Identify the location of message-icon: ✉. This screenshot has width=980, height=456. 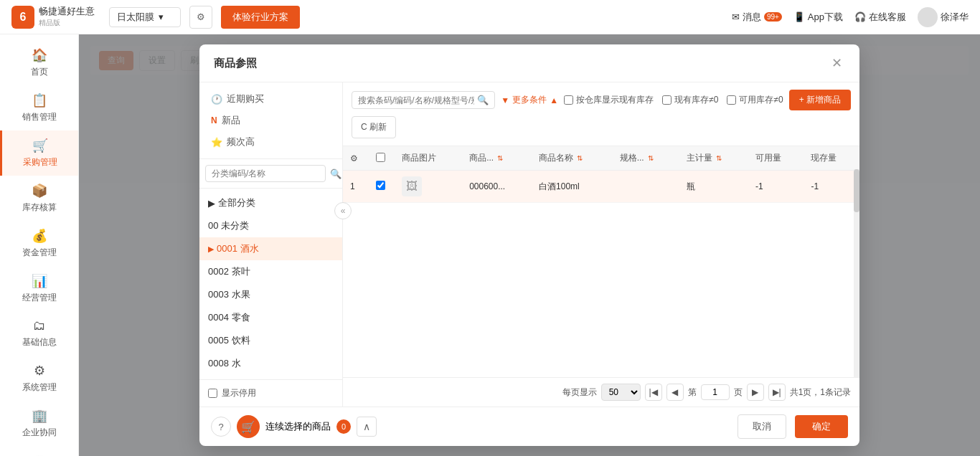
(736, 17).